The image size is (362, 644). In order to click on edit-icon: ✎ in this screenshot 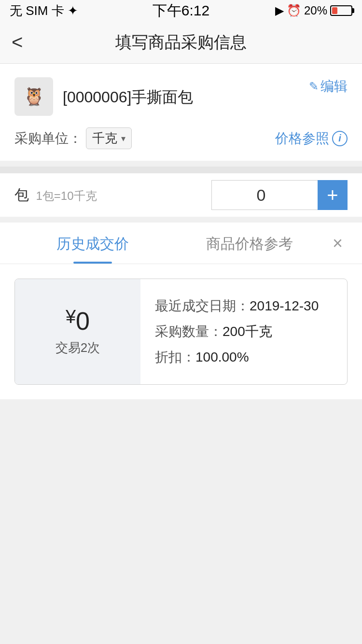, I will do `click(314, 86)`.